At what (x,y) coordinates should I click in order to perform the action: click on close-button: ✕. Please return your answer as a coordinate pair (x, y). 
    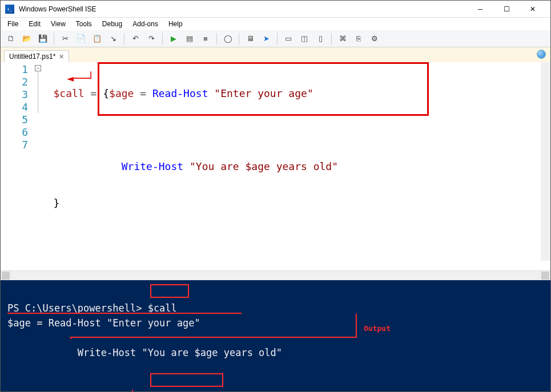
    Looking at the image, I should click on (533, 9).